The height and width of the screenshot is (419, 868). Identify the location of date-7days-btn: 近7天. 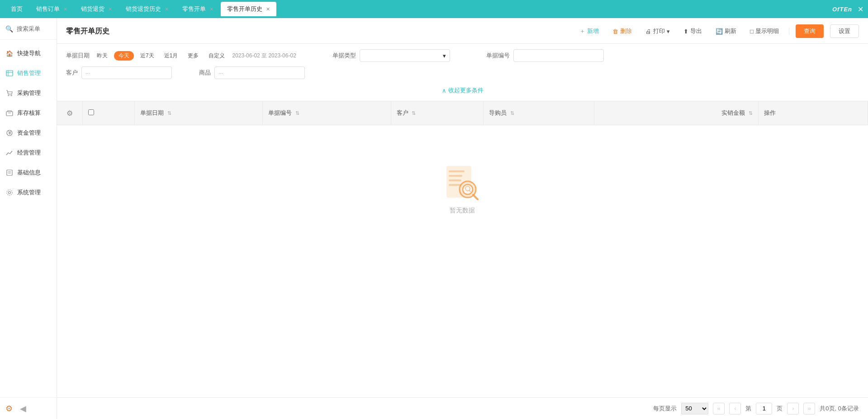
(147, 56).